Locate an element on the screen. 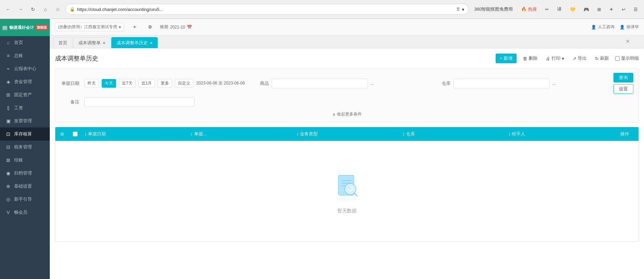 The width and height of the screenshot is (644, 279). calendar-icon: 📅 is located at coordinates (190, 27).